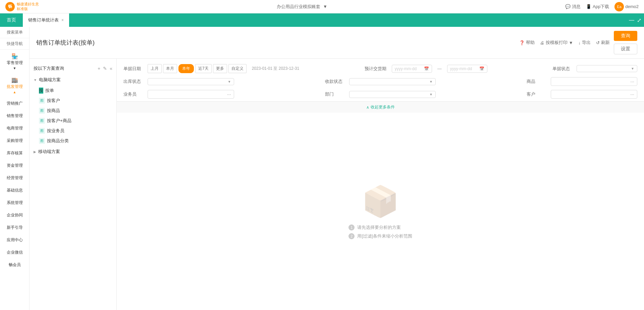  What do you see at coordinates (522, 43) in the screenshot?
I see `help-icon: ❓` at bounding box center [522, 43].